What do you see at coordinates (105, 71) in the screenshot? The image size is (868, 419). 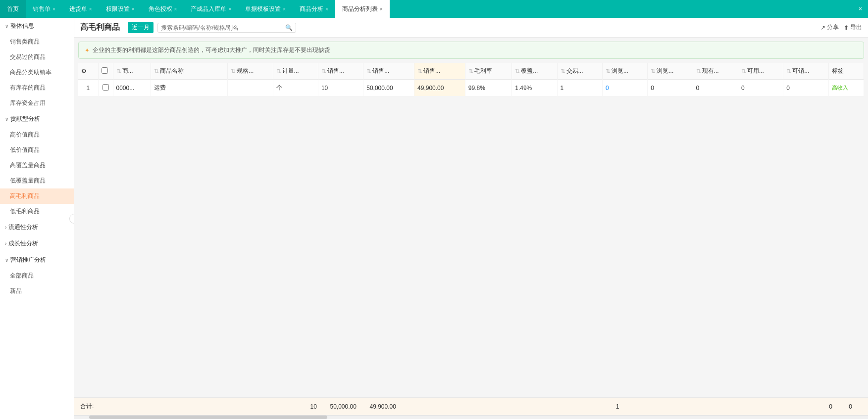 I see `th-checkbox` at bounding box center [105, 71].